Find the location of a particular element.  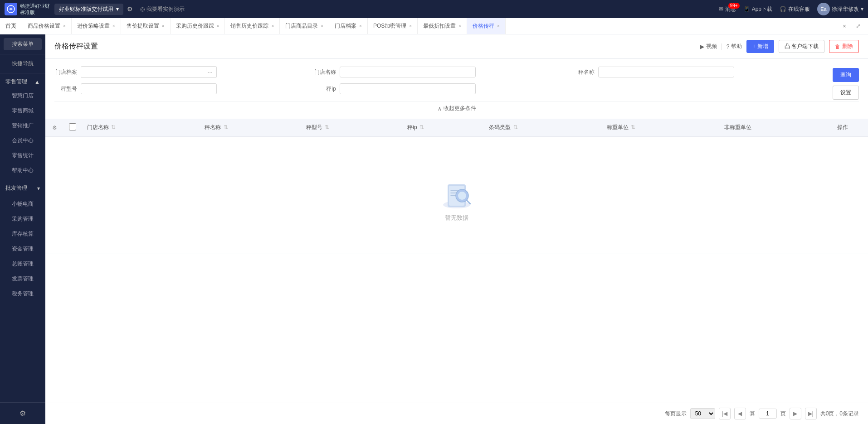

user-menu: Ea 徐泽华修改 ▾ is located at coordinates (840, 9).